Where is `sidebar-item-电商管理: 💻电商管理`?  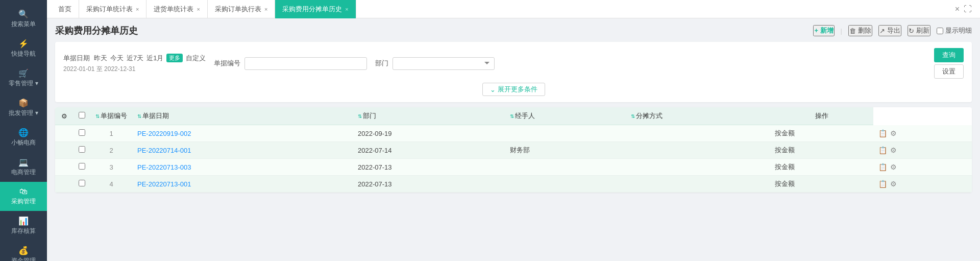
sidebar-item-电商管理: 💻电商管理 is located at coordinates (23, 167).